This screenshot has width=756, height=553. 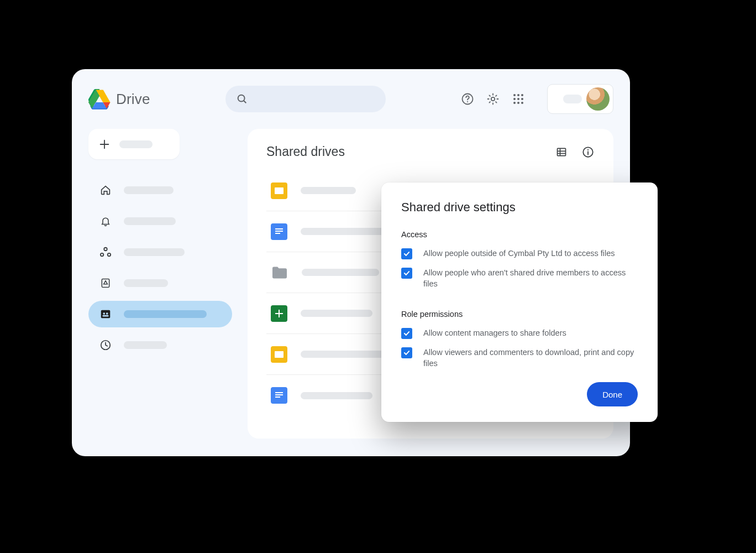 What do you see at coordinates (99, 99) in the screenshot?
I see `drive-logo-icon` at bounding box center [99, 99].